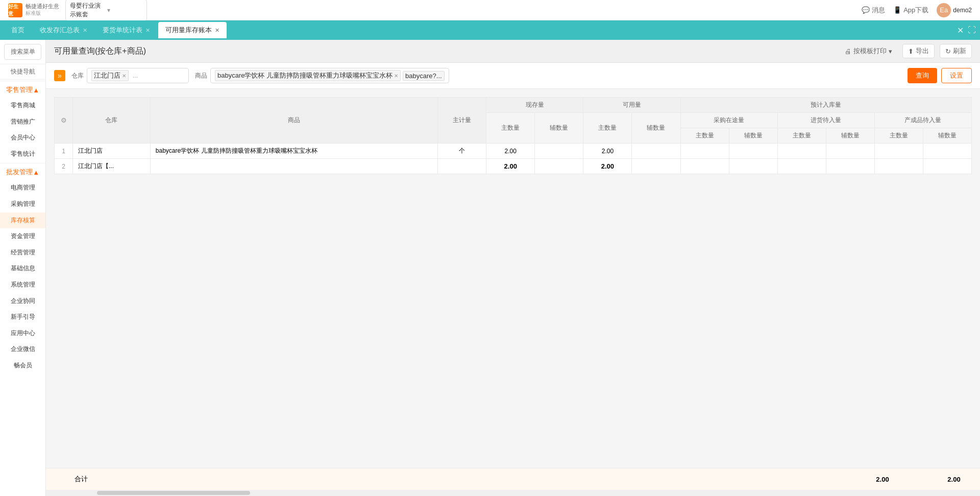 The height and width of the screenshot is (496, 980). What do you see at coordinates (462, 167) in the screenshot?
I see `row2-unit` at bounding box center [462, 167].